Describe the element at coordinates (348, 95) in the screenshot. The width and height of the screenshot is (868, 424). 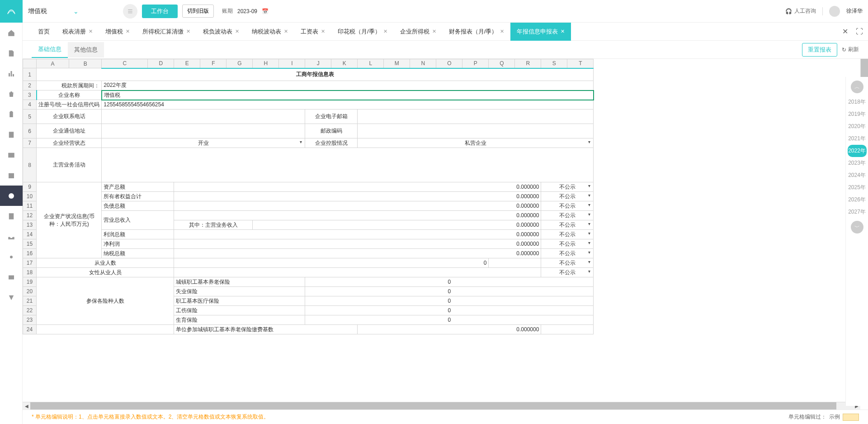
I see `cell-company-value: 增值税` at that location.